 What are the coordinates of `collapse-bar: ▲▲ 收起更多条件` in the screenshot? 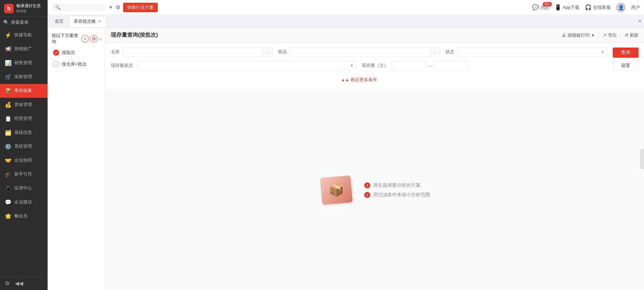 It's located at (359, 80).